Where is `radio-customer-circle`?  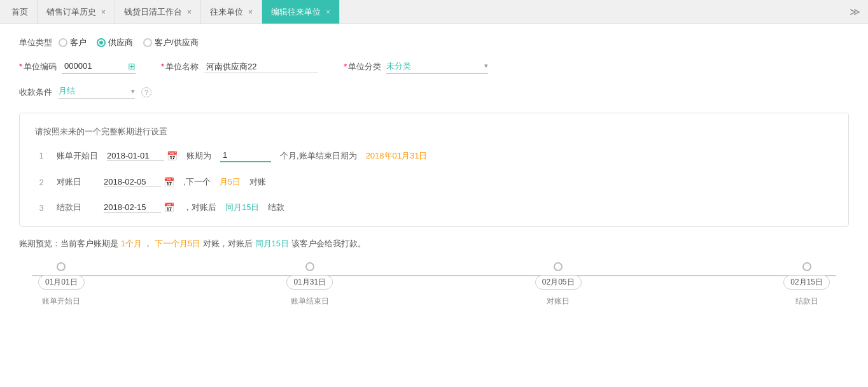 radio-customer-circle is located at coordinates (63, 43).